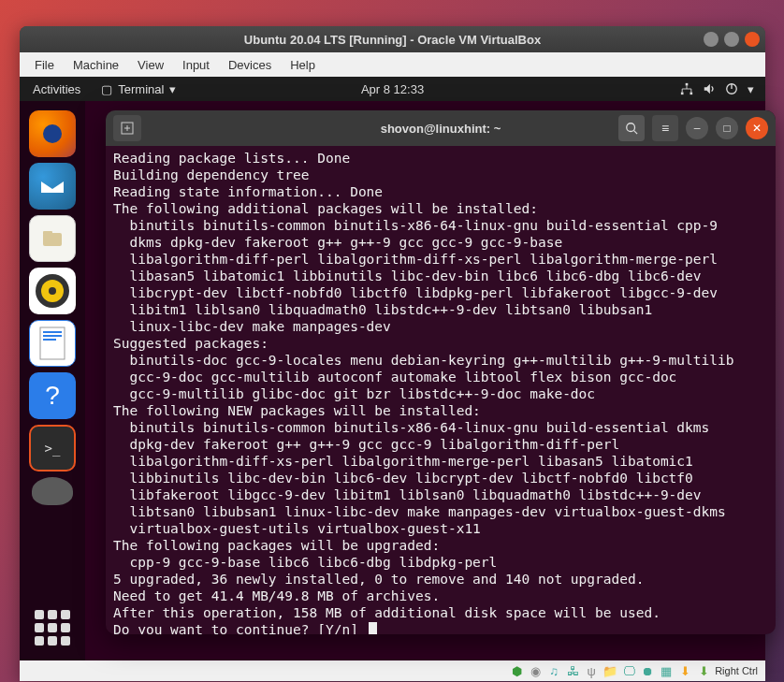 The width and height of the screenshot is (784, 682). I want to click on terminal-line: libtsan0 libubsan1 linux-libc-dev make m…, so click(441, 512).